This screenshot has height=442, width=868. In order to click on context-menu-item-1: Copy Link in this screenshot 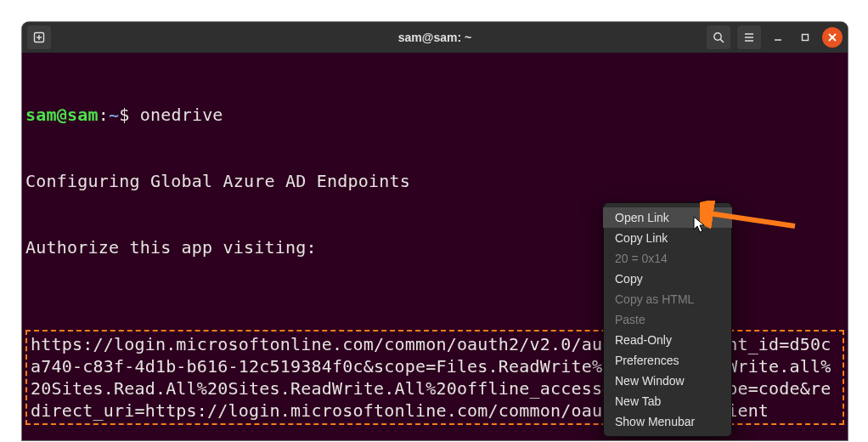, I will do `click(668, 238)`.